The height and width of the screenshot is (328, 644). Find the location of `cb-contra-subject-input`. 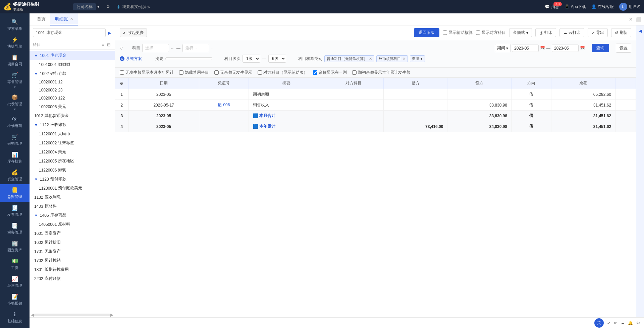

cb-contra-subject-input is located at coordinates (260, 72).